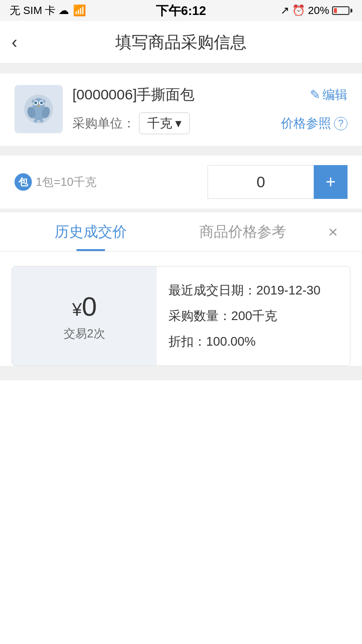  I want to click on price-card: ¥0 交易2次 最近成交日期：2019-12-30 采购数量：200千克 折扣：…, so click(181, 316).